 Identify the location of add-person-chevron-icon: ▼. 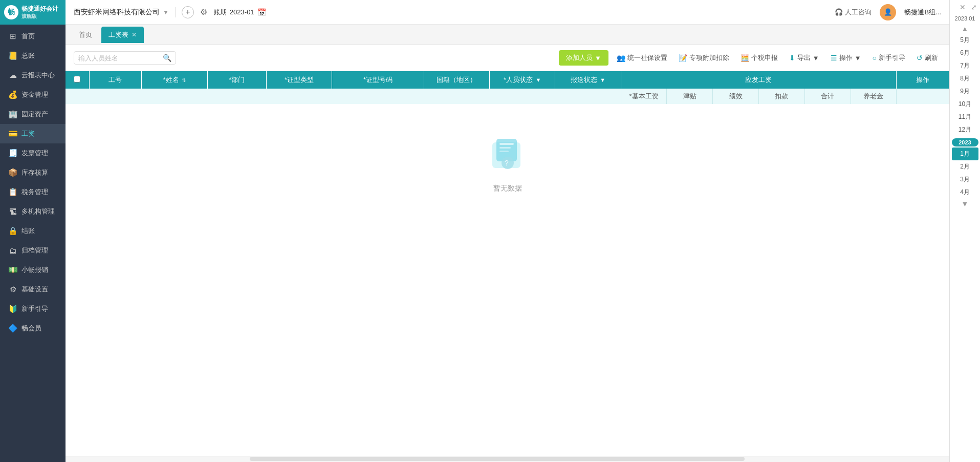
(598, 58).